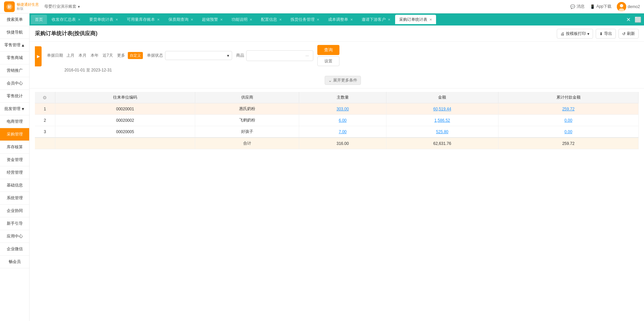 The height and width of the screenshot is (321, 644). What do you see at coordinates (108, 56) in the screenshot?
I see `shortcut-7days: 近7天` at bounding box center [108, 56].